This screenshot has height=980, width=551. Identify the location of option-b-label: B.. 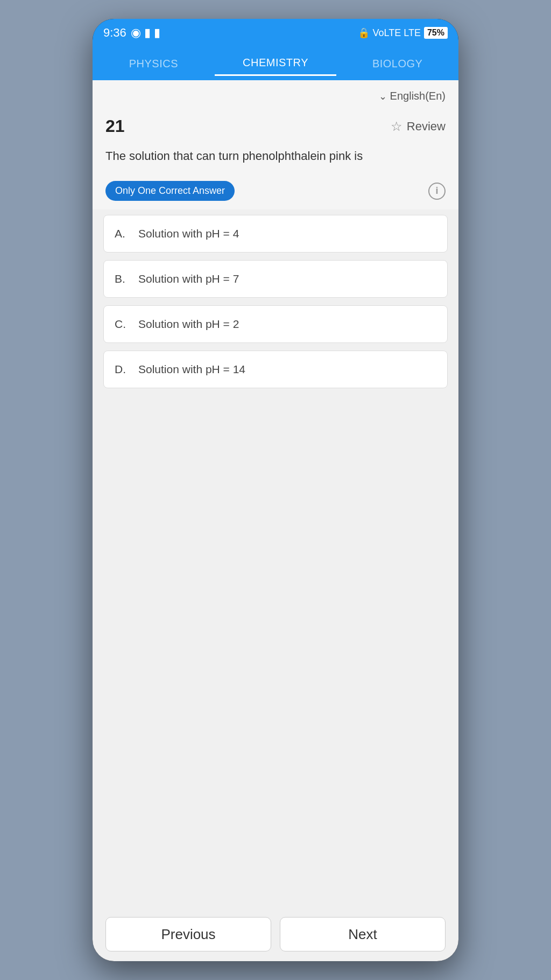
(123, 279).